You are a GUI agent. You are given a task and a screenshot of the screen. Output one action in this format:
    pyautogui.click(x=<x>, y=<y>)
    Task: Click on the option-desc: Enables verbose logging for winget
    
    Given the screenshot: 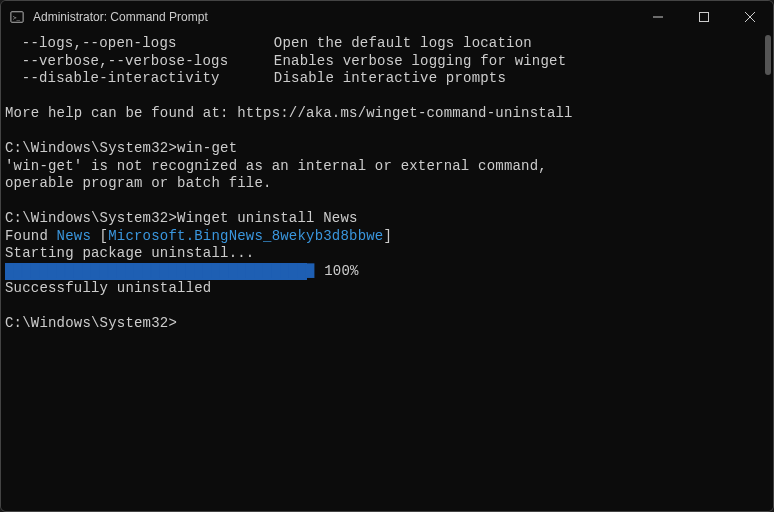 What is the action you would take?
    pyautogui.click(x=420, y=61)
    